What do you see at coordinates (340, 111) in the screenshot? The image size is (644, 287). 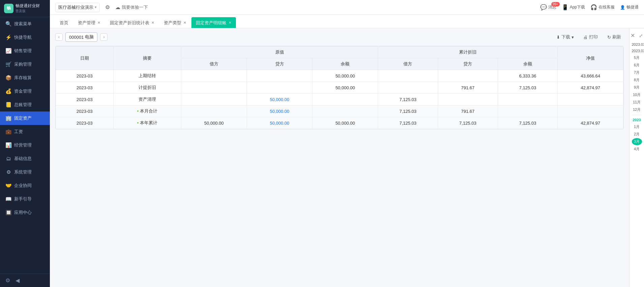 I see `table-row: 2023-03 ▪本月合计 50,000.00 7,125.03 791.67` at bounding box center [340, 111].